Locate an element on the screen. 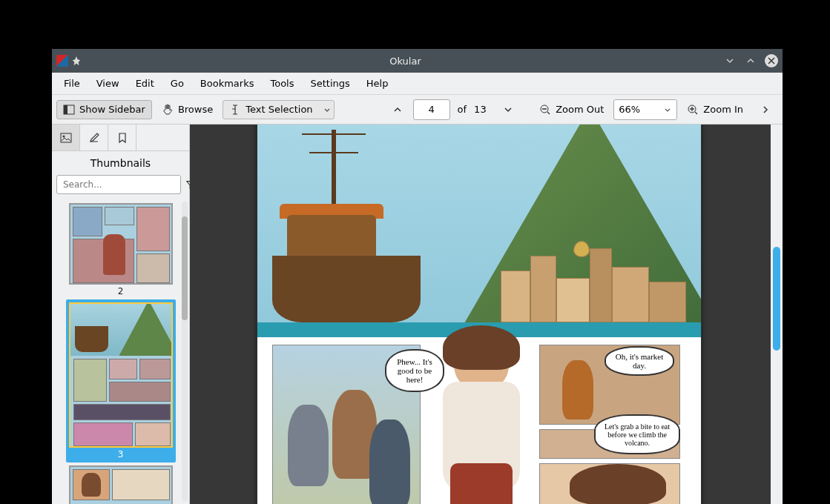 This screenshot has height=504, width=830. viewer-scrollbar is located at coordinates (777, 314).